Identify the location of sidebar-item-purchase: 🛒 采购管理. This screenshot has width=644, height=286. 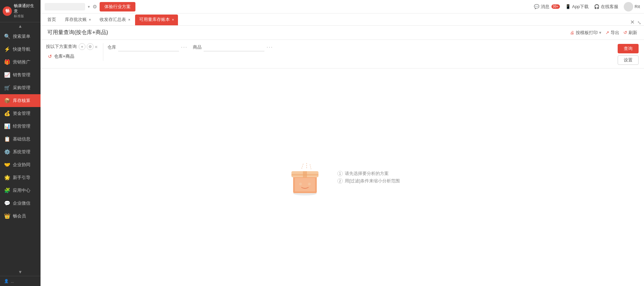
(20, 88).